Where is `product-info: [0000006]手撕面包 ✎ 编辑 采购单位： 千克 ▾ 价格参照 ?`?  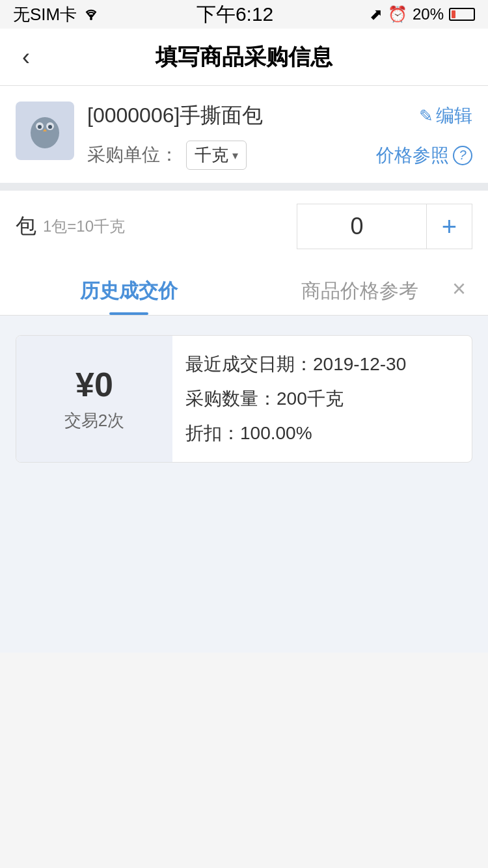
product-info: [0000006]手撕面包 ✎ 编辑 采购单位： 千克 ▾ 价格参照 ? is located at coordinates (280, 135).